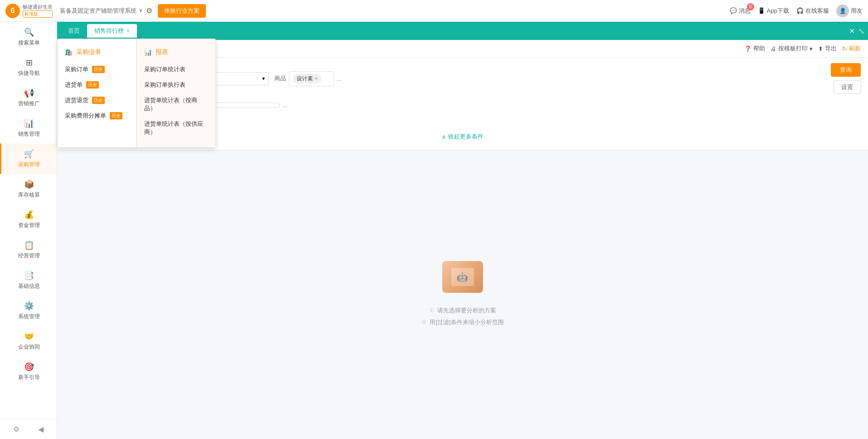 This screenshot has height=439, width=868. What do you see at coordinates (98, 11) in the screenshot?
I see `system-title: 装备及固定资产辅助管理系统` at bounding box center [98, 11].